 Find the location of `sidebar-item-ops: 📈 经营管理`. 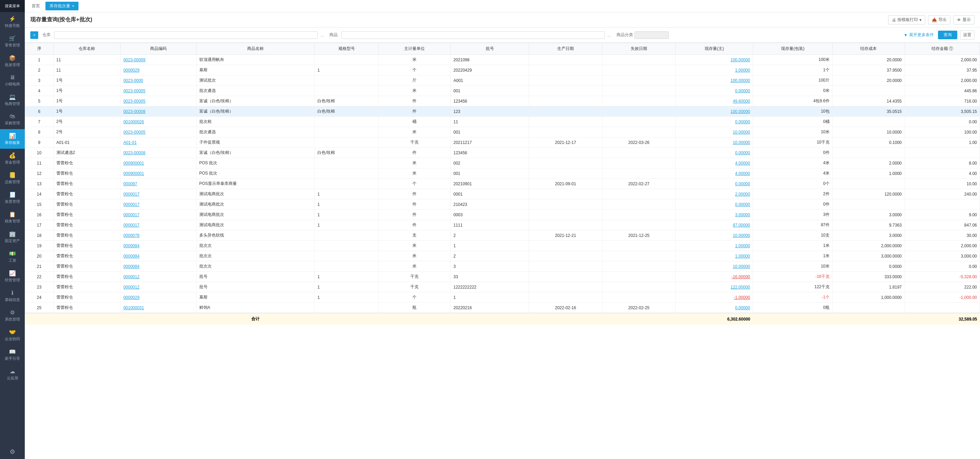

sidebar-item-ops: 📈 经营管理 is located at coordinates (12, 276).